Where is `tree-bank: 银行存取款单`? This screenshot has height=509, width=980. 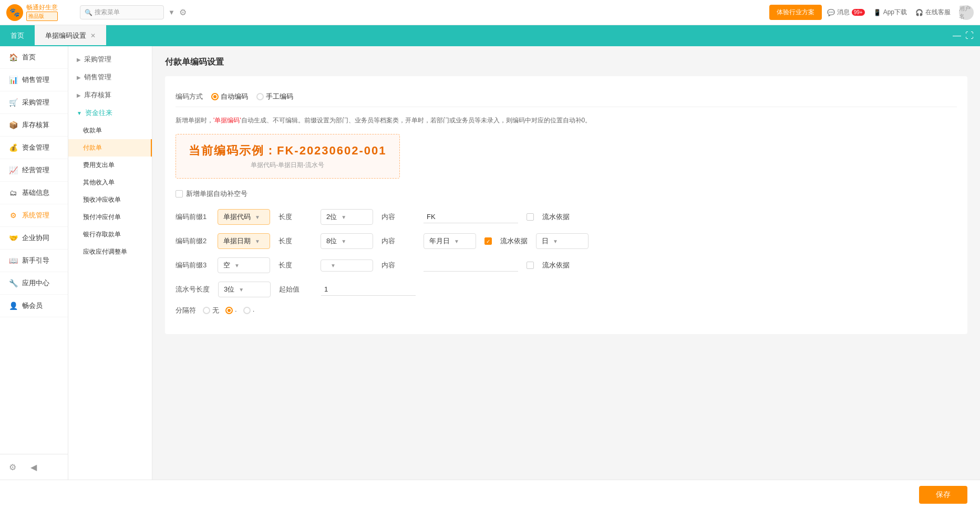
tree-bank: 银行存取款单 is located at coordinates (110, 234).